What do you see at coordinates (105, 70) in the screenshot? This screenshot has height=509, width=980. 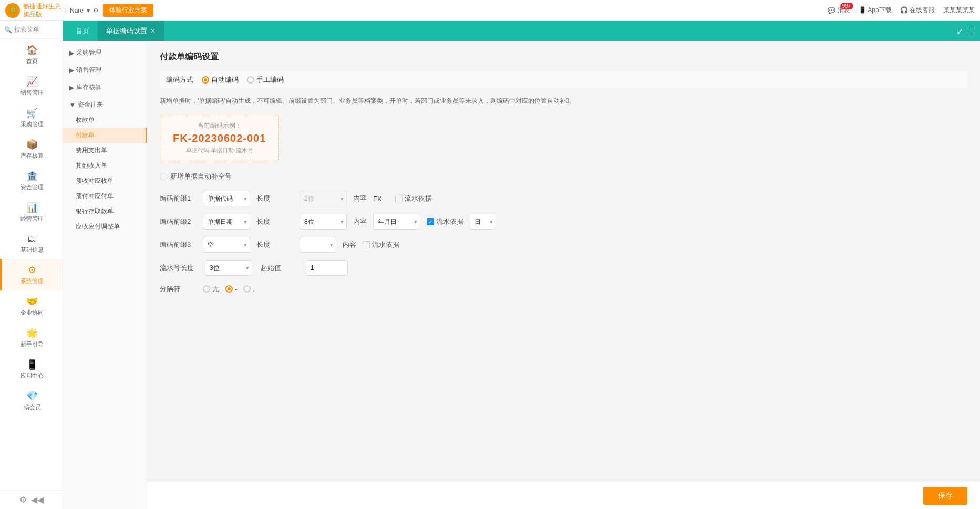 I see `subnav-sales-title: ▶ 销售管理` at bounding box center [105, 70].